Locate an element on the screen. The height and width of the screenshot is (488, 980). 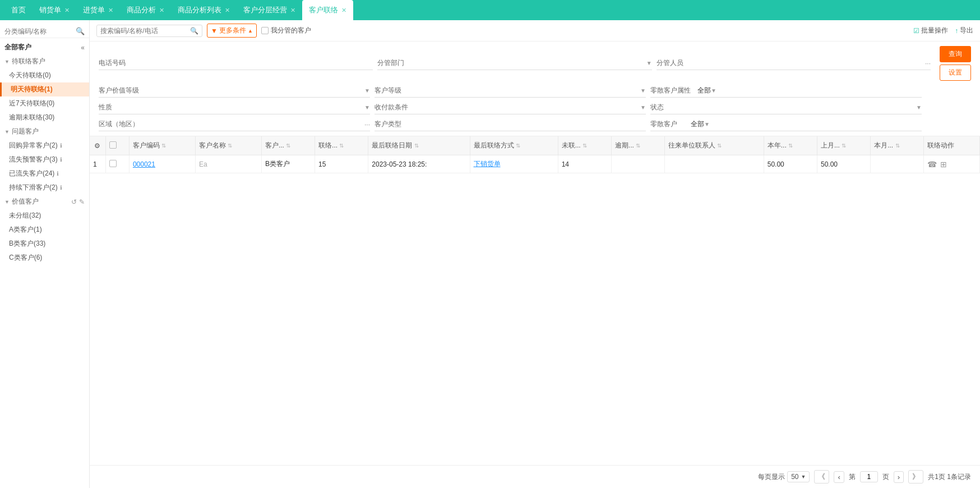
nav-customer-segmentation: 客户分层经营 ✕ is located at coordinates (269, 10).